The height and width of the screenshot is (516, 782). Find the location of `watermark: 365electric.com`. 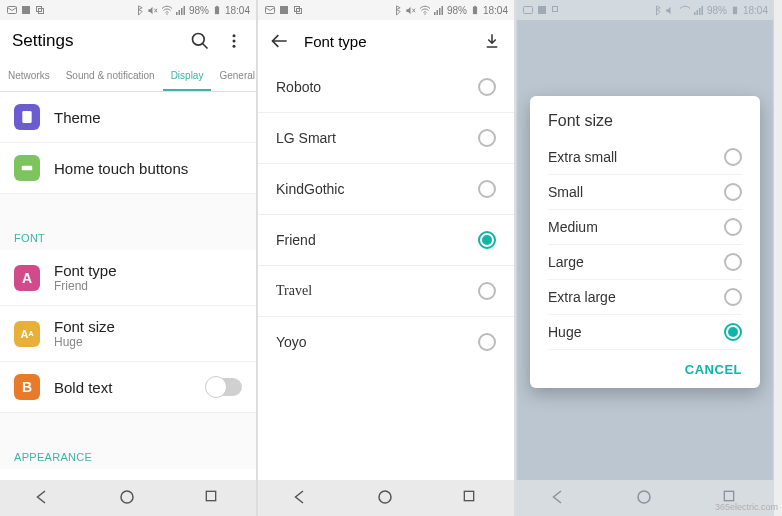

watermark: 365electric.com is located at coordinates (746, 507).